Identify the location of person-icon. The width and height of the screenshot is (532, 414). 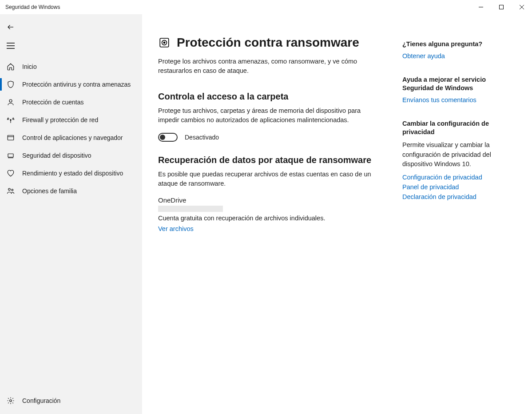
(11, 102).